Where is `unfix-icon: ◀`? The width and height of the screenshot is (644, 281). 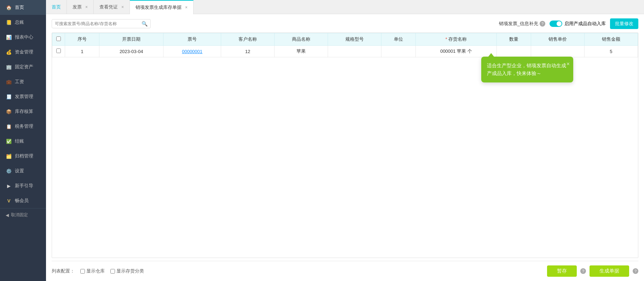 unfix-icon: ◀ is located at coordinates (7, 215).